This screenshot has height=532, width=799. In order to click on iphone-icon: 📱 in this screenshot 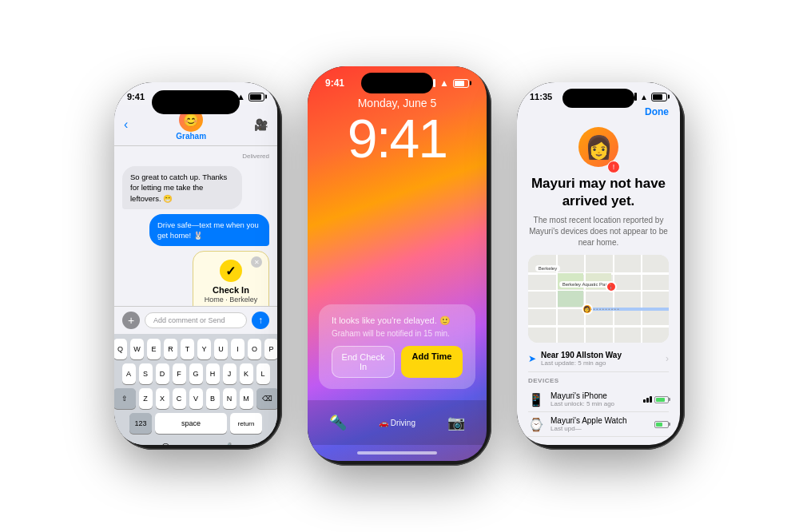, I will do `click(536, 399)`.